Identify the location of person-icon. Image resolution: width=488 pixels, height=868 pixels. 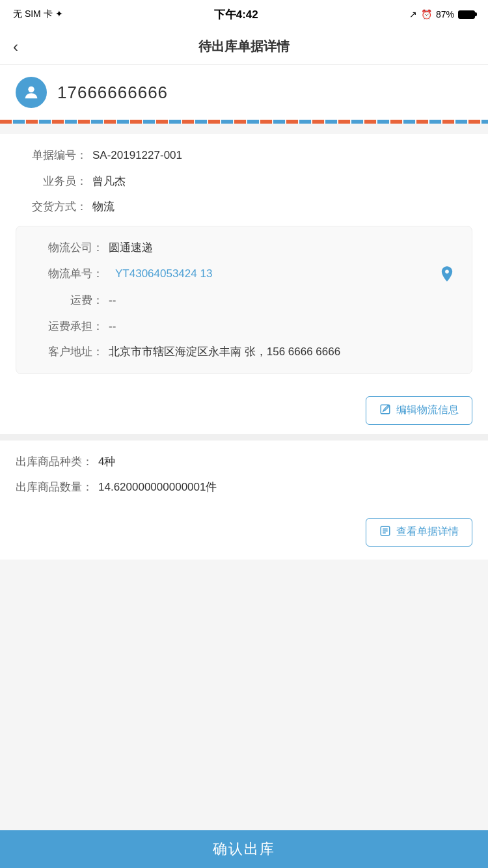
(31, 92).